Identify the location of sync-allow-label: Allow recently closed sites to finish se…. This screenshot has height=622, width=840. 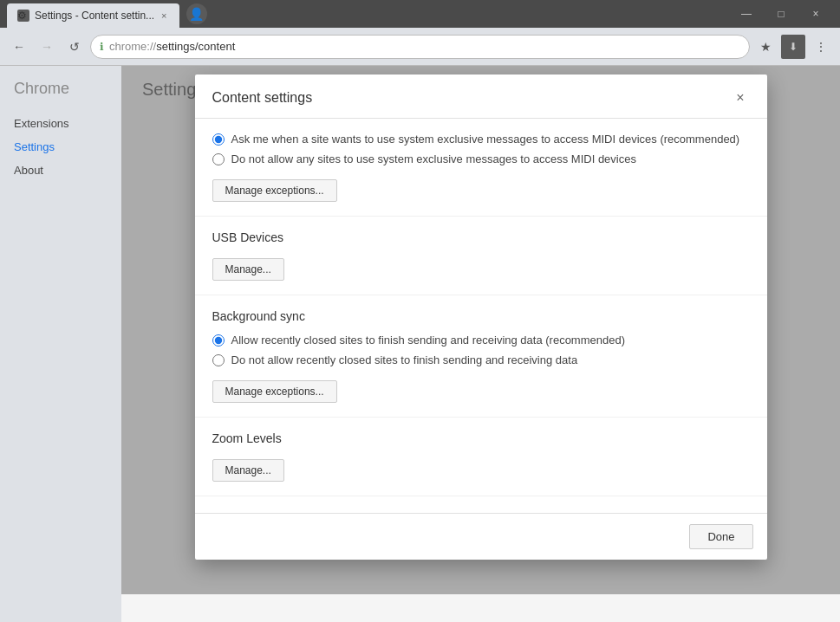
(428, 340).